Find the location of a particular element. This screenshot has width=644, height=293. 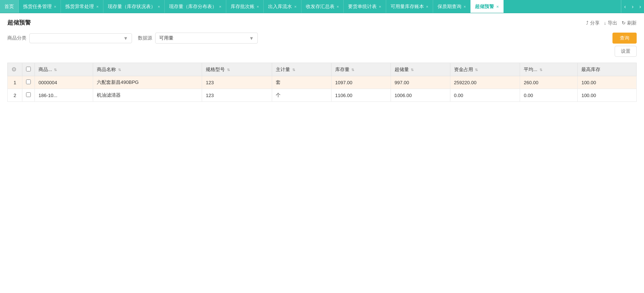

table-header-code: 商品... ⇅ is located at coordinates (64, 70).